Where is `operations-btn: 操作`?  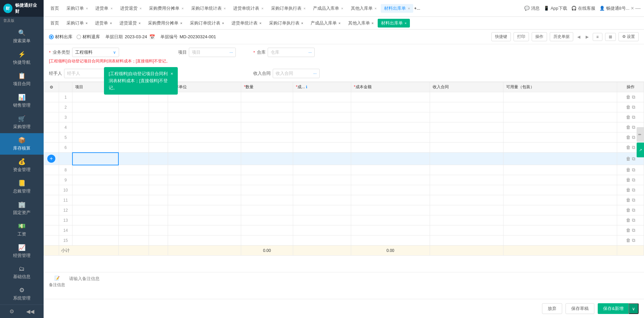 operations-btn: 操作 is located at coordinates (539, 37).